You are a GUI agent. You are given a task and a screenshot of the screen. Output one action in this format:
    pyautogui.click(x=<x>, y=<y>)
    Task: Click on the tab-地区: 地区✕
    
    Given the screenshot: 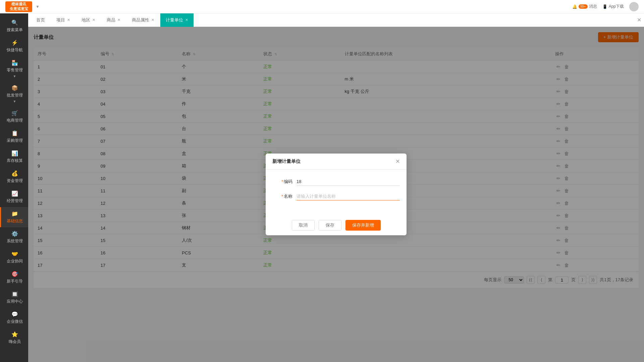 What is the action you would take?
    pyautogui.click(x=89, y=20)
    